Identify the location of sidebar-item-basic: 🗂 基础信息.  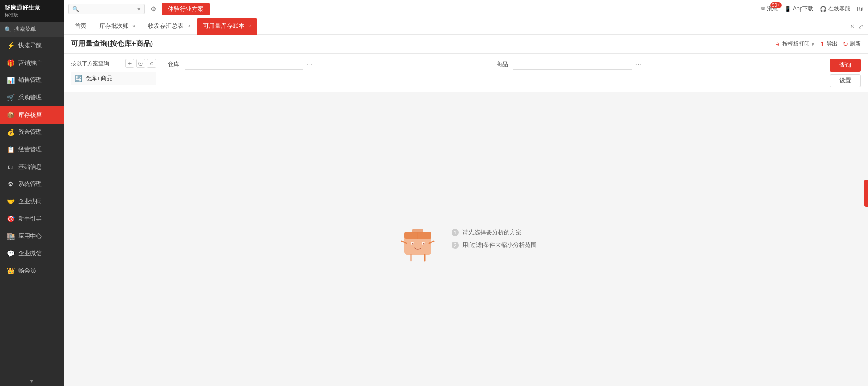
(32, 167).